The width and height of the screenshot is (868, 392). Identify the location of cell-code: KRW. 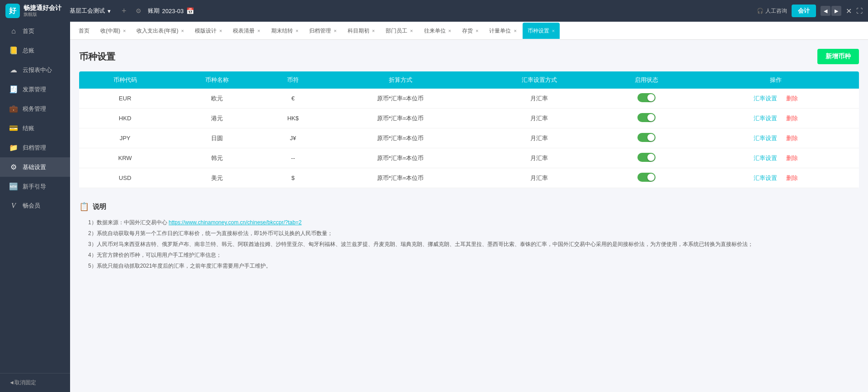
(125, 158).